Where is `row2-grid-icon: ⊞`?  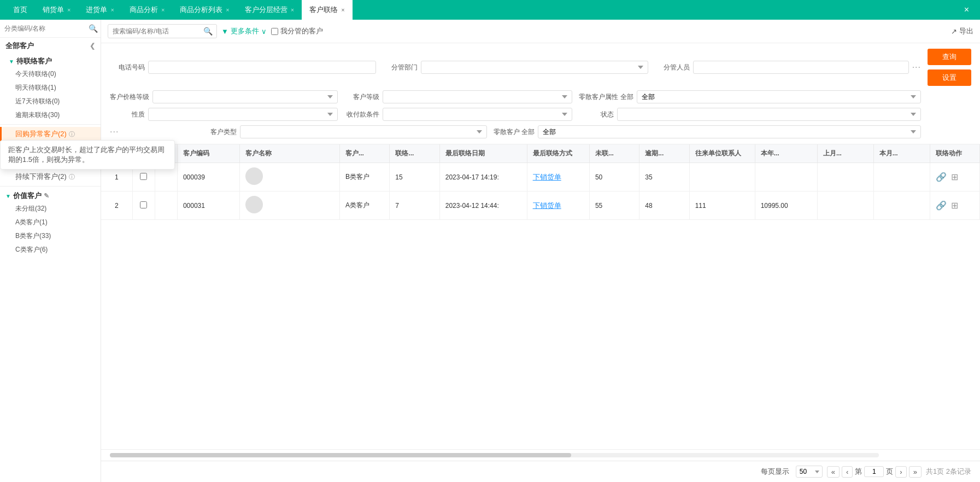
row2-grid-icon: ⊞ is located at coordinates (954, 206).